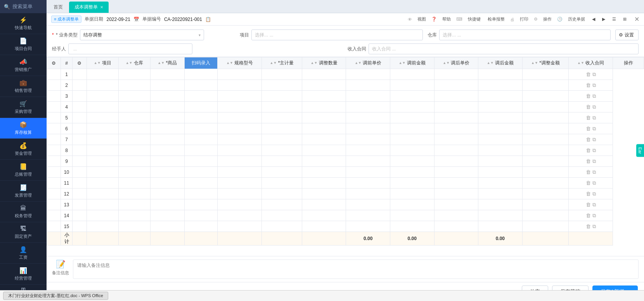 Image resolution: width=644 pixels, height=301 pixels. I want to click on tab-home: 首页, so click(58, 7).